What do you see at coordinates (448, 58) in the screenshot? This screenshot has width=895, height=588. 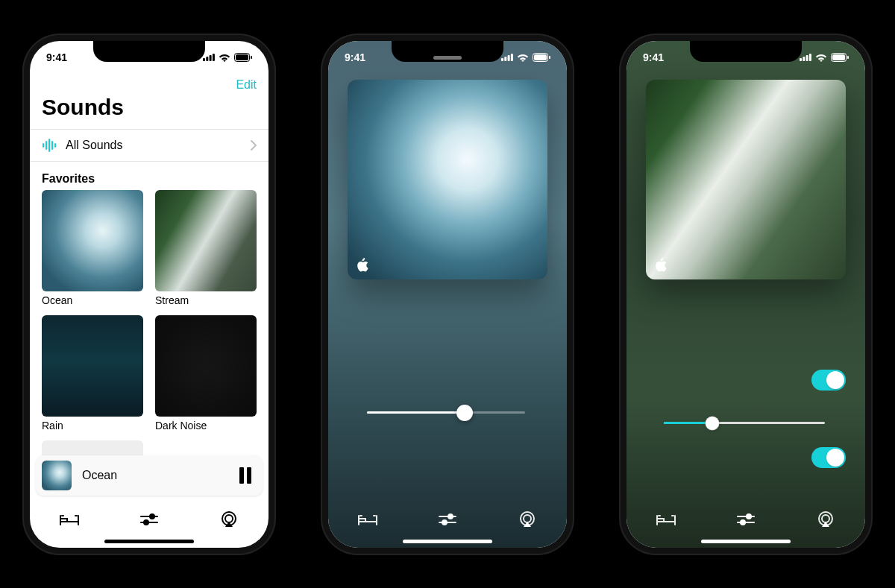 I see `sheet-grabber` at bounding box center [448, 58].